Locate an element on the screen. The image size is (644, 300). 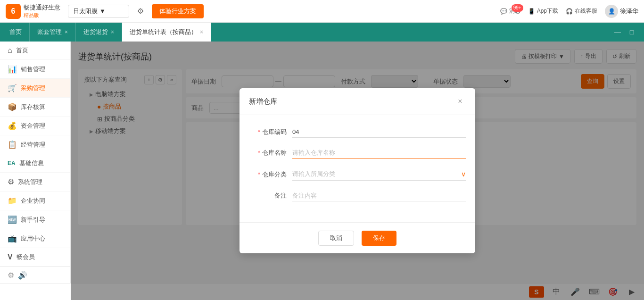
message-button: 💬 消息 99+ is located at coordinates (510, 11).